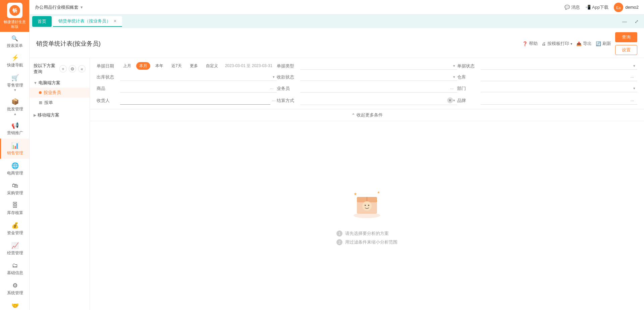 This screenshot has height=310, width=644. I want to click on refresh-btn: 🔄 刷新, so click(603, 44).